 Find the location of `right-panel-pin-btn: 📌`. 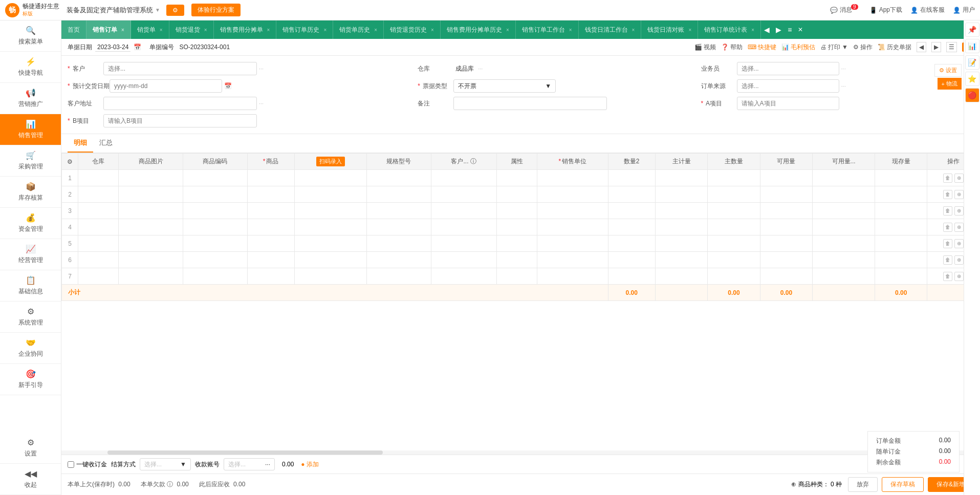

right-panel-pin-btn: 📌 is located at coordinates (972, 30).